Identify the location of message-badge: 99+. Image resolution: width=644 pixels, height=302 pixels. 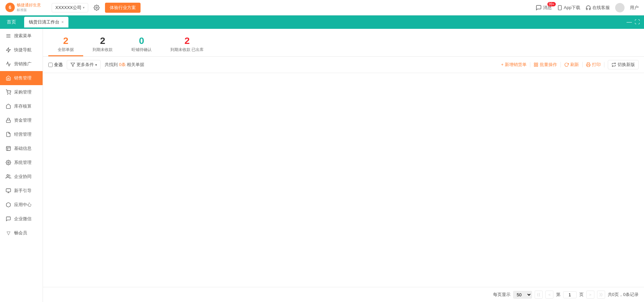
(551, 4).